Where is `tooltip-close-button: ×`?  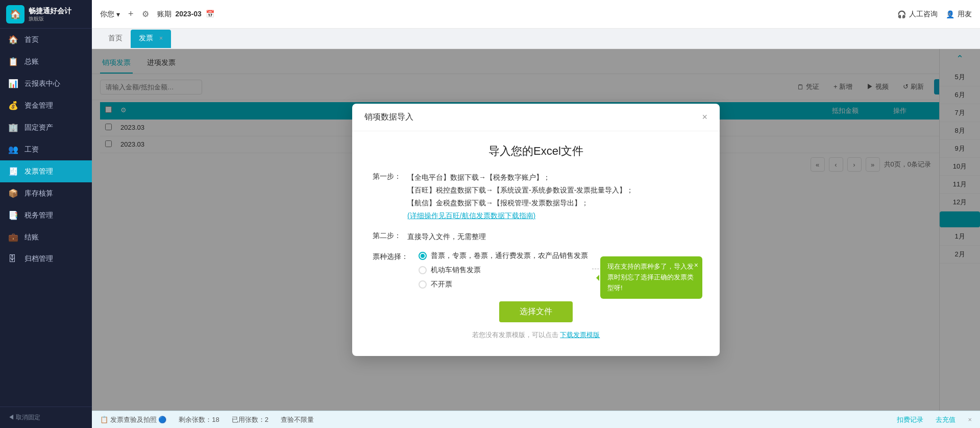
tooltip-close-button: × is located at coordinates (696, 265).